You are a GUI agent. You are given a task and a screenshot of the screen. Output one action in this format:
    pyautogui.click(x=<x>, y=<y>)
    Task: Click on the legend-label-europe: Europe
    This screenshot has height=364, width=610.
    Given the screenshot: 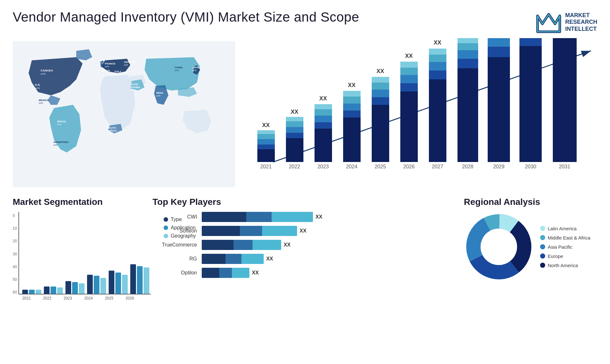 What is the action you would take?
    pyautogui.click(x=555, y=256)
    